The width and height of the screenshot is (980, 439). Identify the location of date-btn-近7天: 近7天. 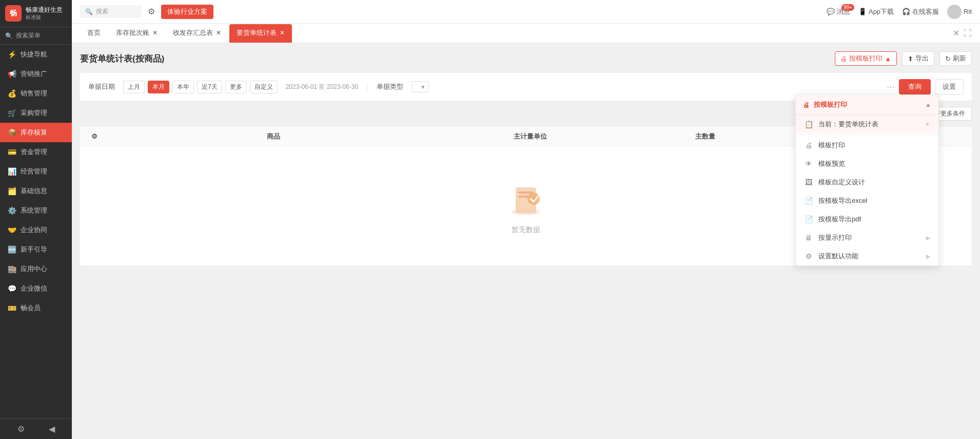
(209, 87).